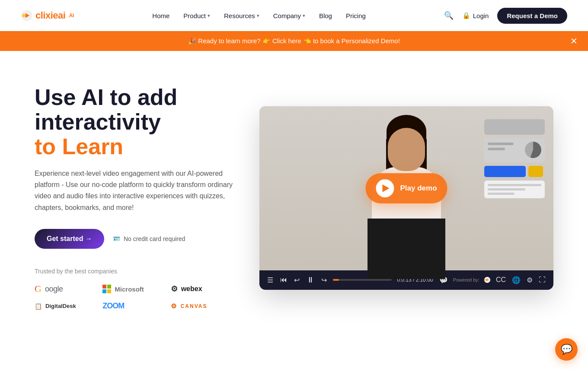 Image resolution: width=588 pixels, height=371 pixels. Describe the element at coordinates (117, 239) in the screenshot. I see `card-icon: 🪪` at that location.